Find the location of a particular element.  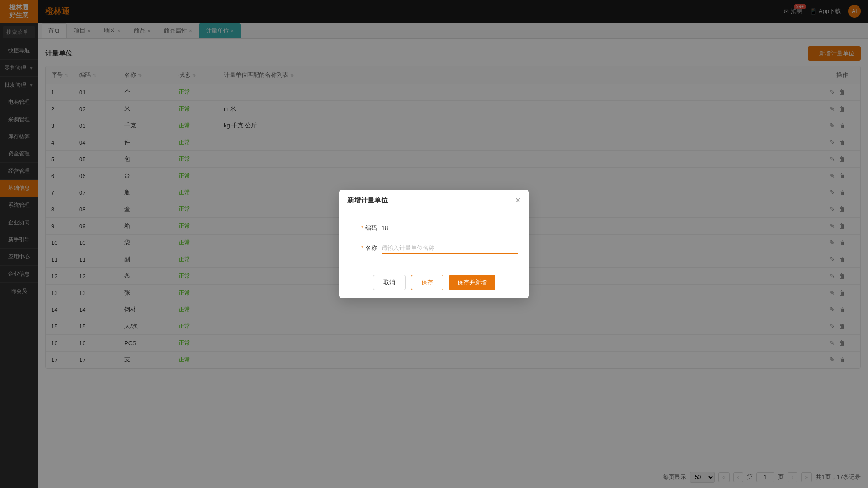

name-input is located at coordinates (450, 248).